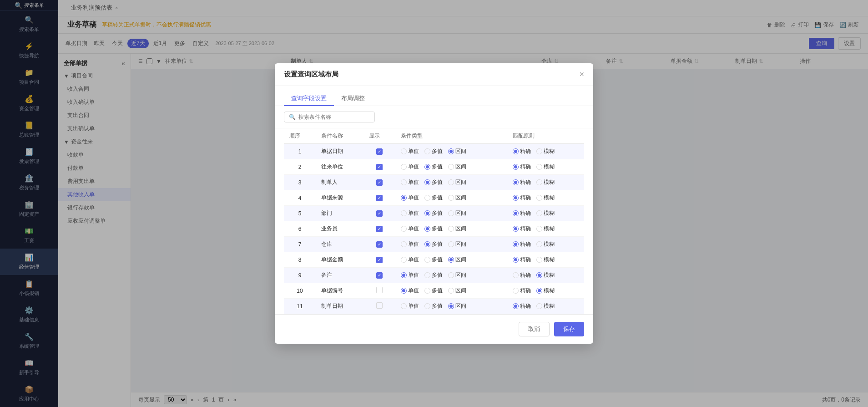  I want to click on radio-type-单值-11: 单值, so click(410, 306).